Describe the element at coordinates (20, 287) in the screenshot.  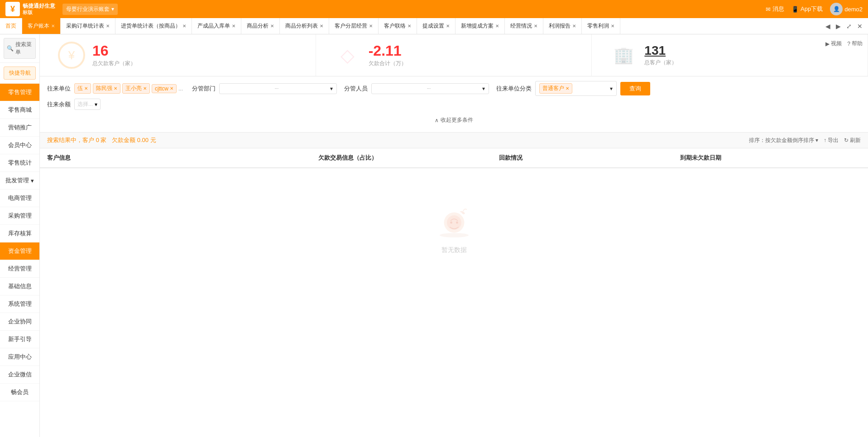
I see `sidebar-item-basic-info: 基础信息` at that location.